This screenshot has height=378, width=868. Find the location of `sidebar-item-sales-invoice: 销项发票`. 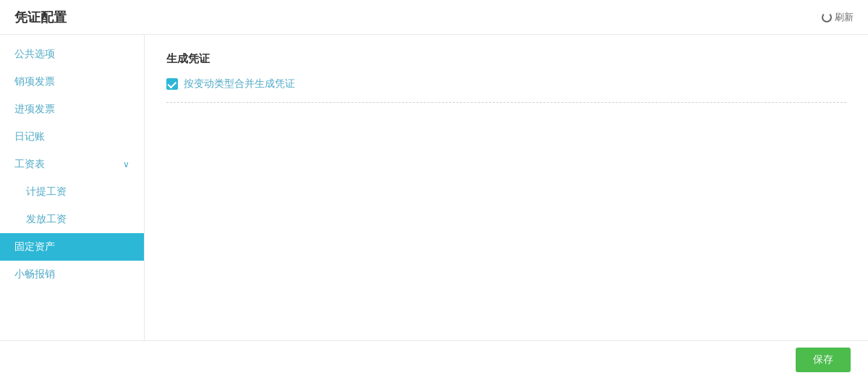

sidebar-item-sales-invoice: 销项发票 is located at coordinates (72, 82).